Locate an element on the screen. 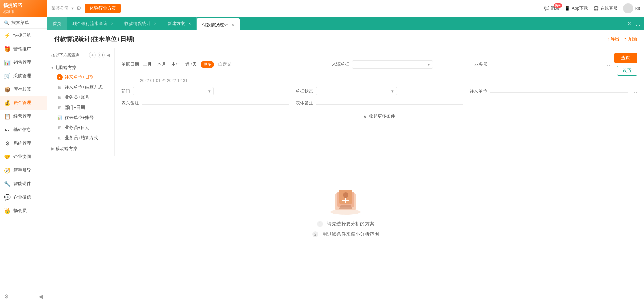  scheme-item-dept-date: ⊞ 部门+日期 is located at coordinates (81, 108).